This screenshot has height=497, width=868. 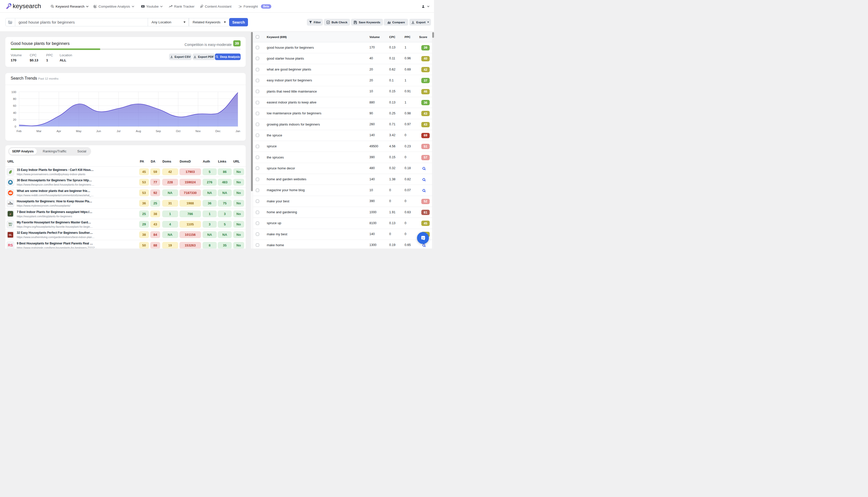 I want to click on svg-text: 0, so click(x=16, y=126).